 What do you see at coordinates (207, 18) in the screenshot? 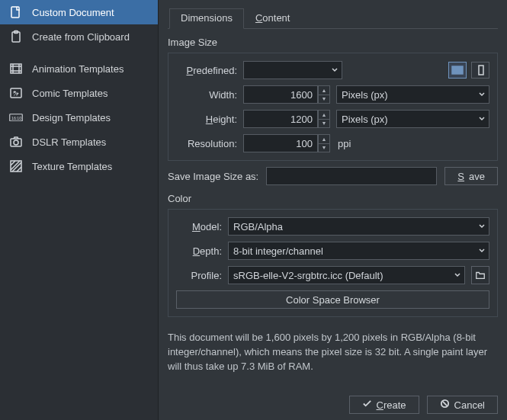
I see `tab-dimensions: Dimensions` at bounding box center [207, 18].